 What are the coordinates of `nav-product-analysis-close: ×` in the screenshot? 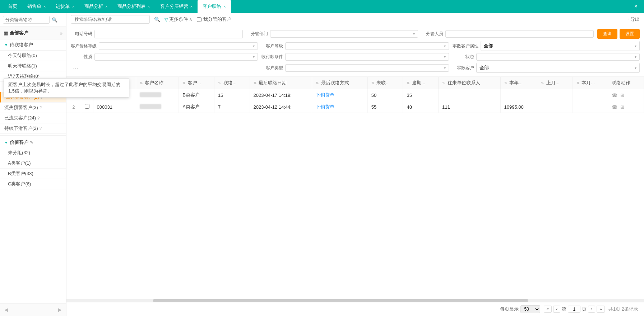 It's located at (106, 6).